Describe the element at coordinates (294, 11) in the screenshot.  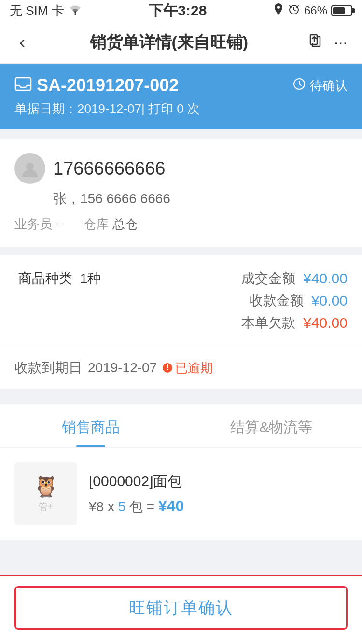
I see `alarm-icon` at that location.